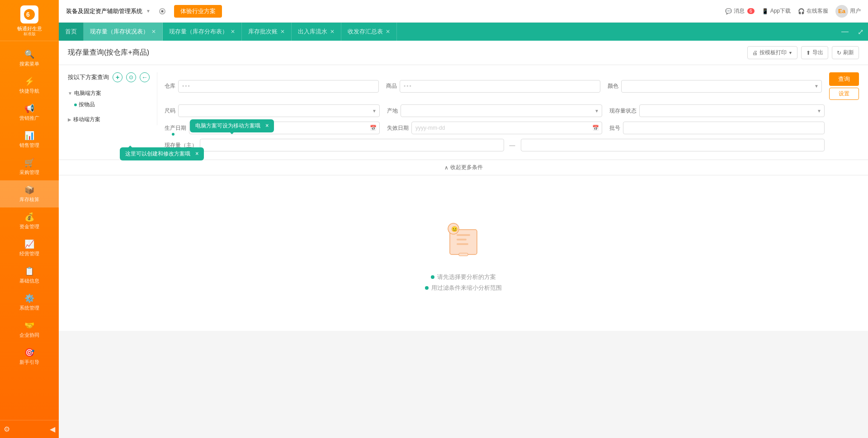  What do you see at coordinates (108, 99) in the screenshot?
I see `desktop-scheme-tree: ▼ 电脑端方案 按物品` at bounding box center [108, 99].